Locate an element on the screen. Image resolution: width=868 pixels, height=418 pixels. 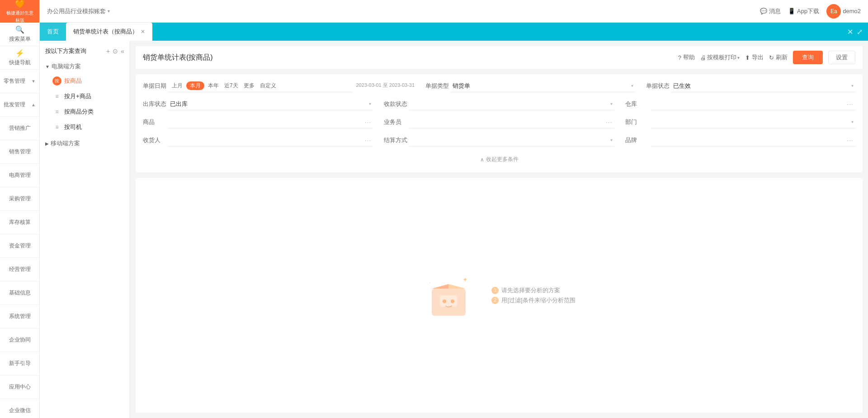
filter-row-4: 收货人 ··· 结算方式 ▾ 品牌 is located at coordinates (499, 140).